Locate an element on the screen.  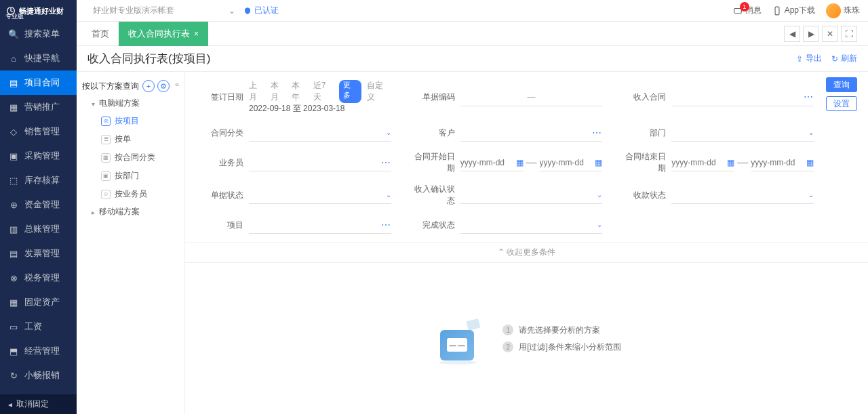
date-tab-thismonth: 本月 is located at coordinates (279, 91).